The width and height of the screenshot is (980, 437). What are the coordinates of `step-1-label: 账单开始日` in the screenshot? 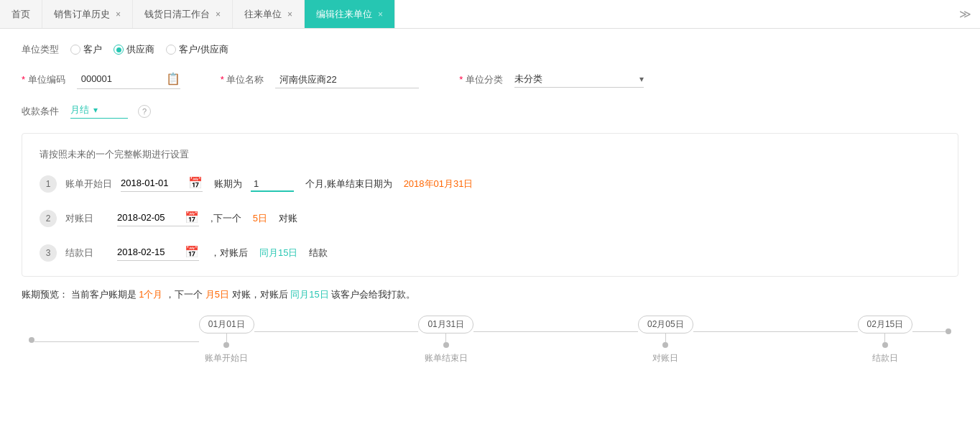 It's located at (89, 184).